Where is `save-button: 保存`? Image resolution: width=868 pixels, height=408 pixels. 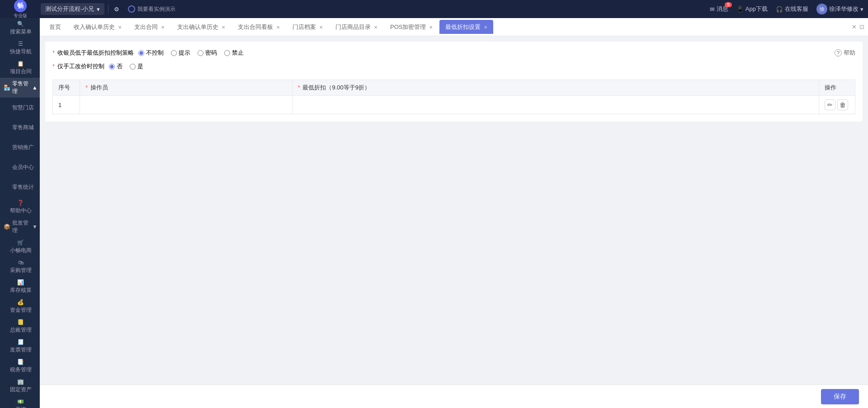
save-button: 保存 is located at coordinates (840, 397).